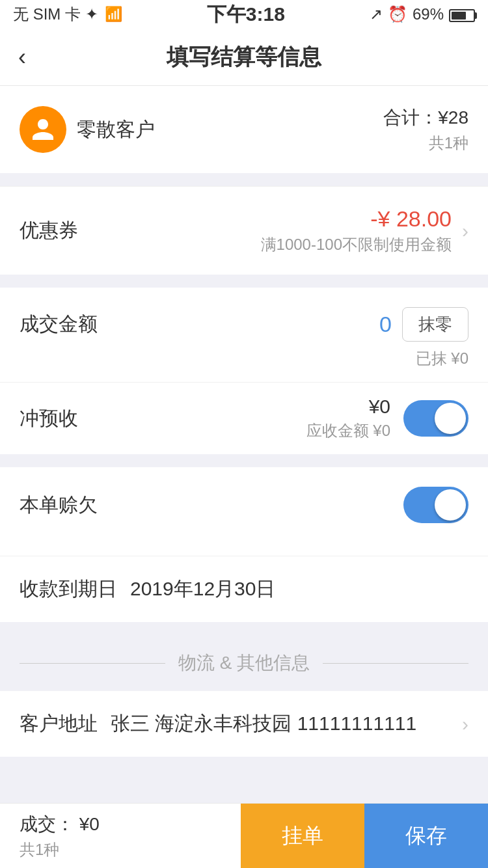 This screenshot has width=488, height=868. I want to click on sim-label: 无 SIM 卡 ✦, so click(56, 14).